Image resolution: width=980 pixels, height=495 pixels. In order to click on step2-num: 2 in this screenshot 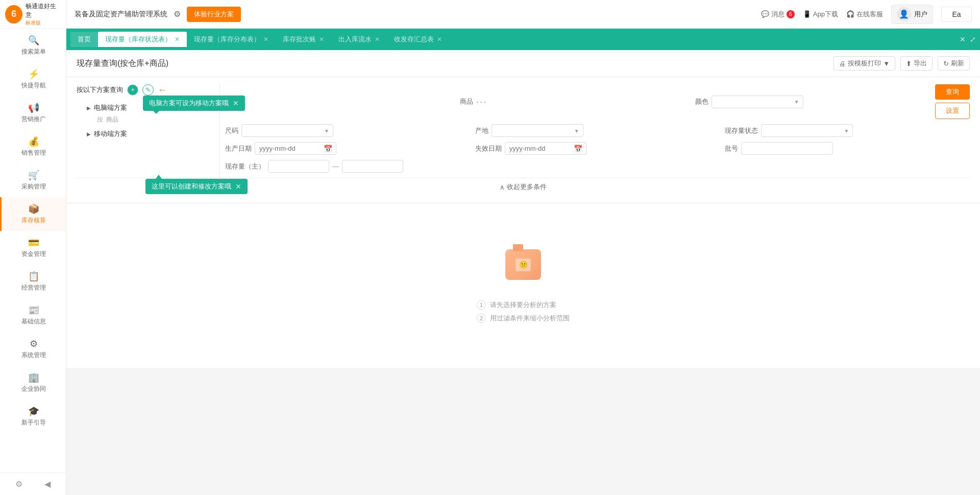, I will do `click(481, 318)`.